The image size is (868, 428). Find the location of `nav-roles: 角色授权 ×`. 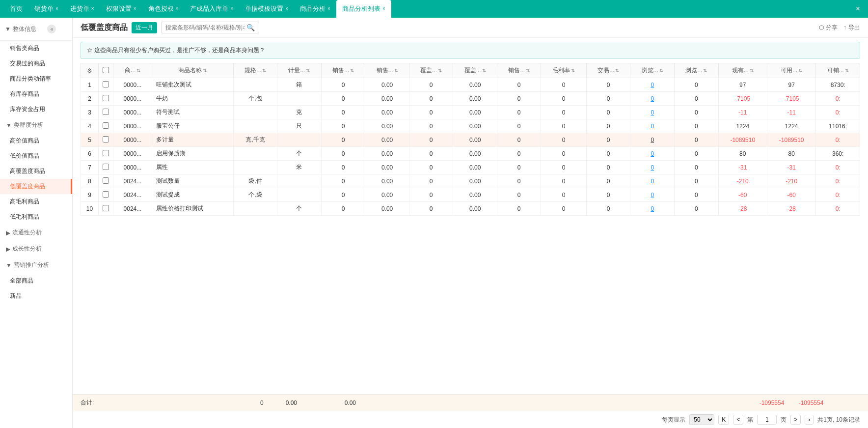

nav-roles: 角色授权 × is located at coordinates (163, 9).